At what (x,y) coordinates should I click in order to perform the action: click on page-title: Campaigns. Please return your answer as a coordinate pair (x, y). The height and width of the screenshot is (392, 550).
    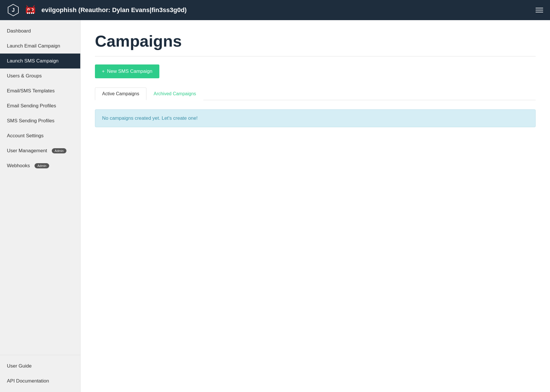
    Looking at the image, I should click on (315, 41).